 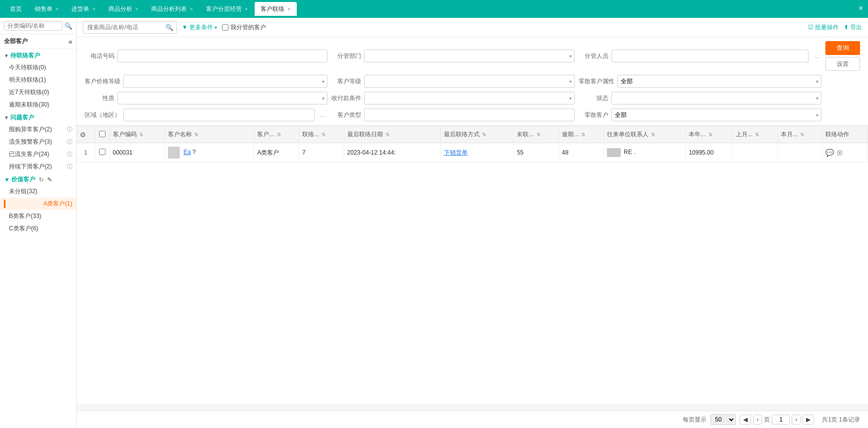 I want to click on td-actions: 💬 ⊞, so click(x=845, y=153).